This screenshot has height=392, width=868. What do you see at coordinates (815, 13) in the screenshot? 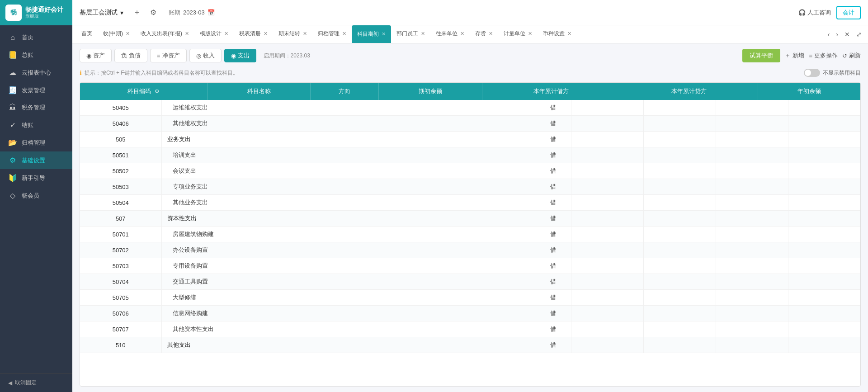
I see `support-btn: 🎧 人工咨询` at bounding box center [815, 13].